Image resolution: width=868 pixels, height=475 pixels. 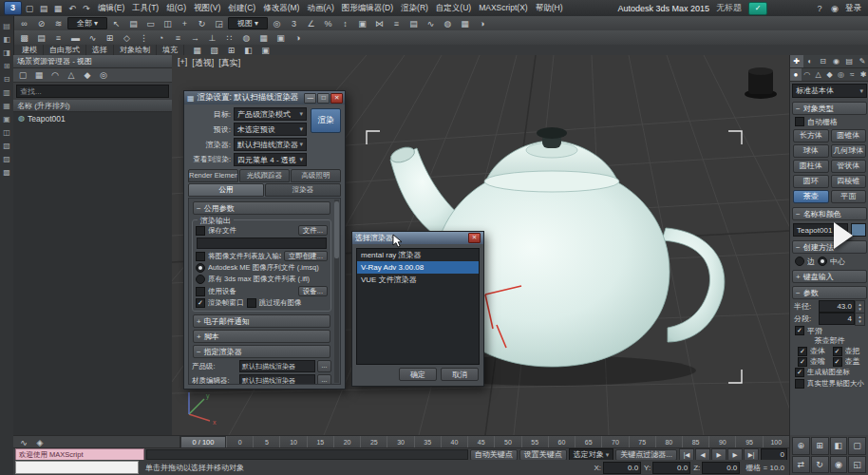 I want to click on render-button: 渲染, so click(x=326, y=121).